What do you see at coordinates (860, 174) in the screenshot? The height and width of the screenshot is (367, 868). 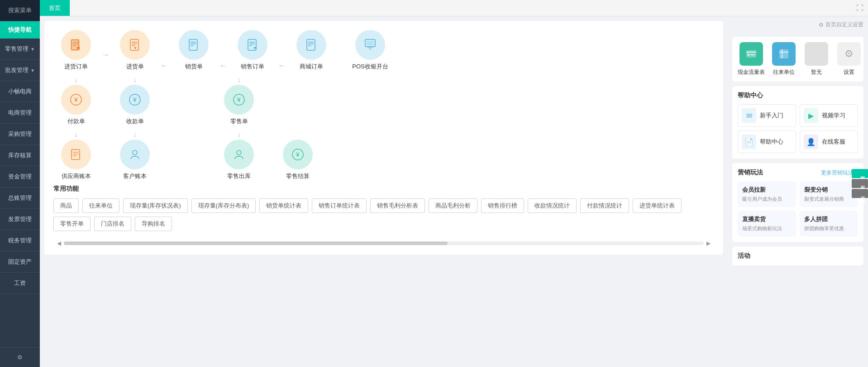 I see `float-btn-hotline: 客服热线` at bounding box center [860, 174].